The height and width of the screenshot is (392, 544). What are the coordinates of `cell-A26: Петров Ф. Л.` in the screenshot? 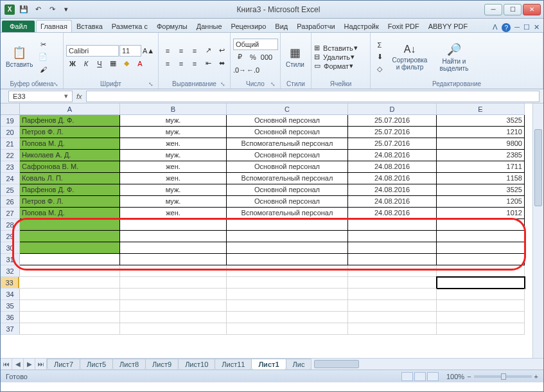 It's located at (70, 202).